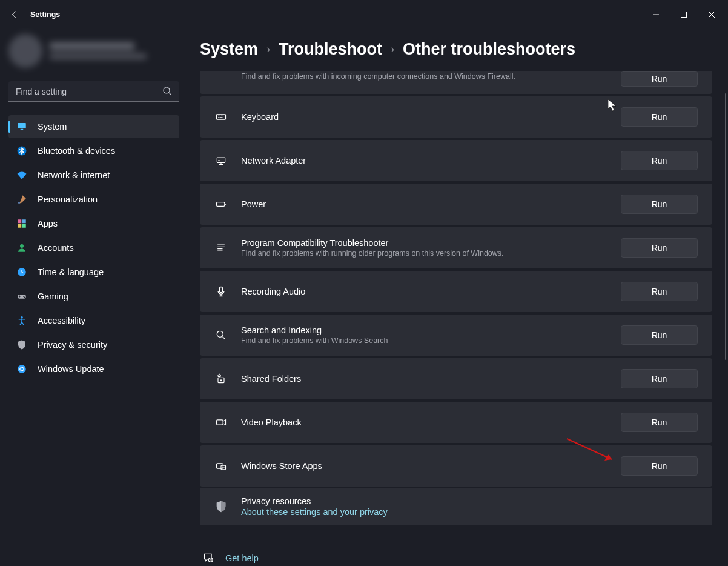  What do you see at coordinates (22, 272) in the screenshot?
I see `clock-icon` at bounding box center [22, 272].